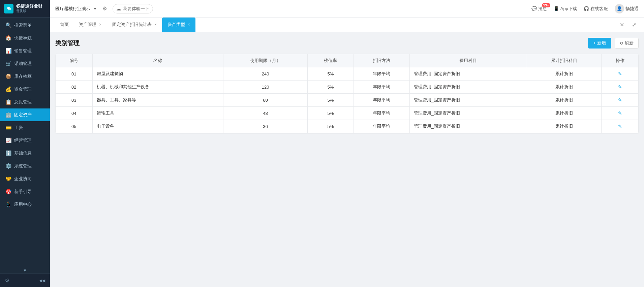 The image size is (644, 287). What do you see at coordinates (134, 25) in the screenshot?
I see `tab-fixed-depreciation: 固定资产折旧统计表 ×` at bounding box center [134, 25].